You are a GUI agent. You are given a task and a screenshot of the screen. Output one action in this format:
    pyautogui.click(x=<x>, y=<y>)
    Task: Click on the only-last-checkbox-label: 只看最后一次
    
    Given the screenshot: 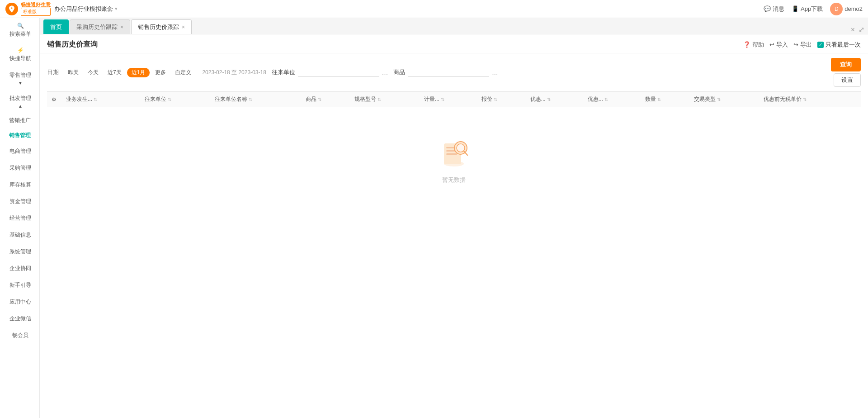 What is the action you would take?
    pyautogui.click(x=839, y=45)
    